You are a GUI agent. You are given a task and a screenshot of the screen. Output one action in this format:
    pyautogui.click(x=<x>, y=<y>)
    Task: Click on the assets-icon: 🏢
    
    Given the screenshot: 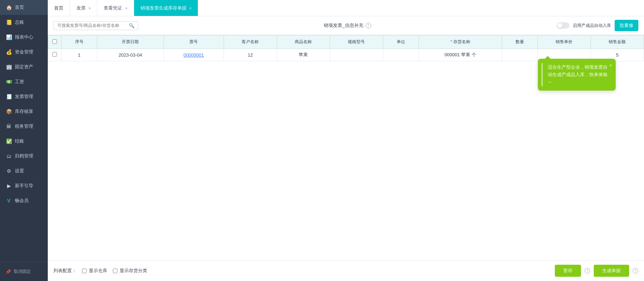 What is the action you would take?
    pyautogui.click(x=9, y=67)
    